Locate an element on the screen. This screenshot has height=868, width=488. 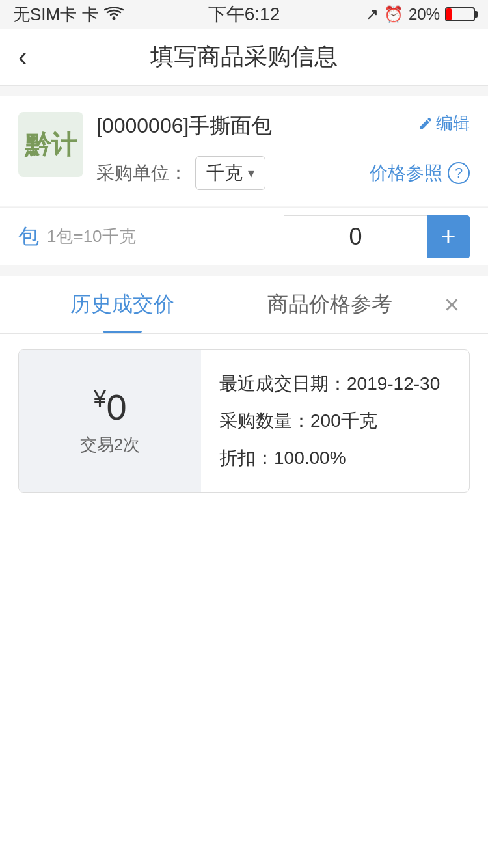
back-button: ‹ is located at coordinates (22, 57).